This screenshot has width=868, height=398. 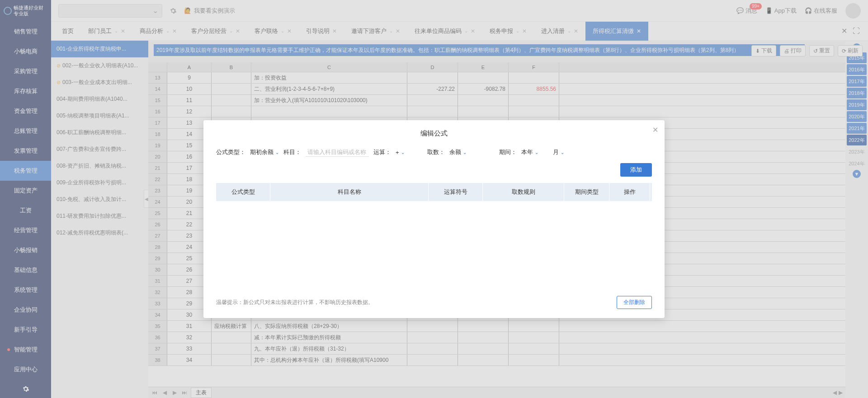 I want to click on operator-label: 运算：, so click(x=382, y=152).